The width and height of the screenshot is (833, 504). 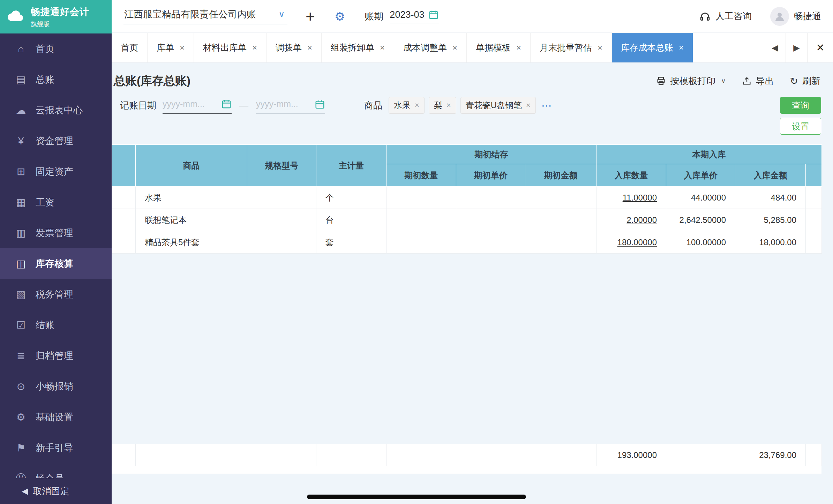 I want to click on tab-transfer-order: 调拨单×, so click(x=294, y=47).